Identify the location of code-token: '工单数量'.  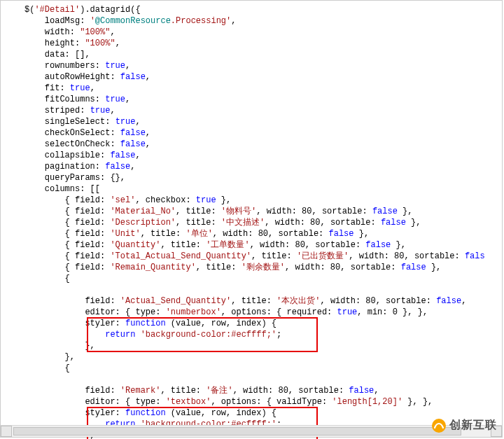
(227, 245).